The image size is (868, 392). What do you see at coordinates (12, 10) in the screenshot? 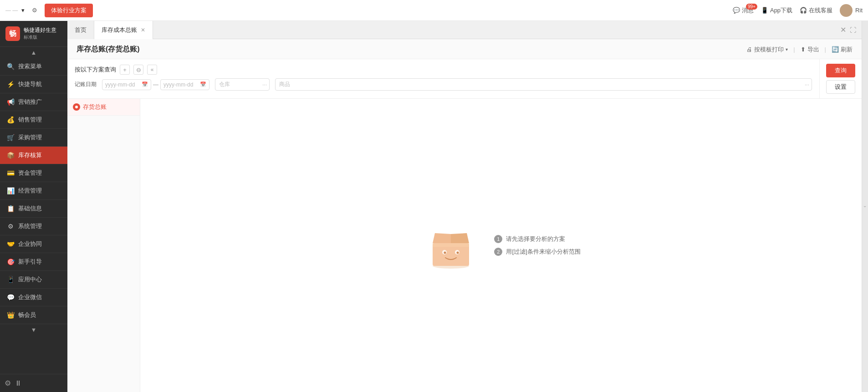
I see `breadcrumb-path: — —` at bounding box center [12, 10].